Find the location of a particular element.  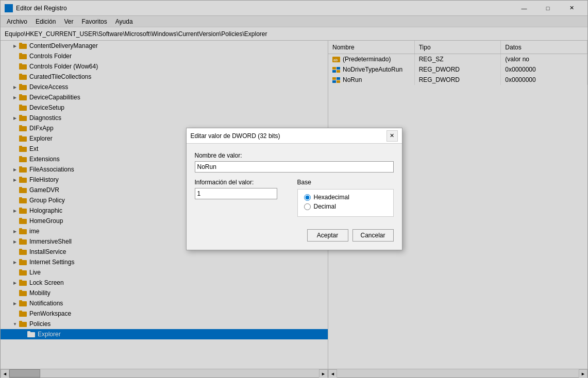

dialog-body: Nombre de valor: Información del valor: … is located at coordinates (294, 184).